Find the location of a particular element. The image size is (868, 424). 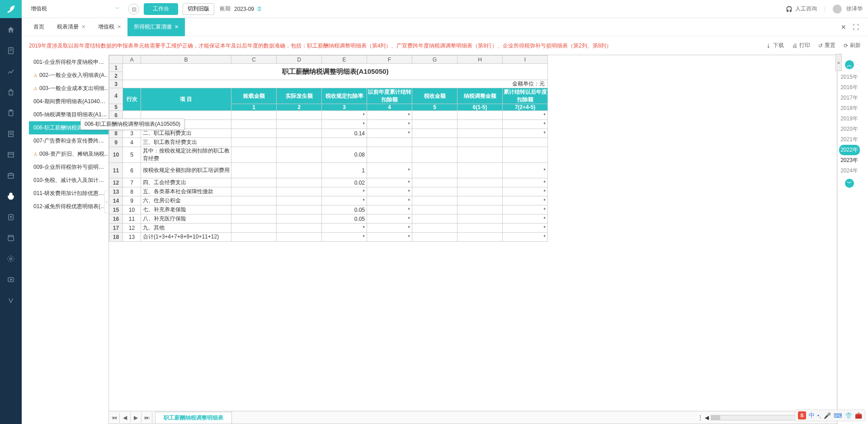

year-2015年: 2015年 is located at coordinates (849, 77).